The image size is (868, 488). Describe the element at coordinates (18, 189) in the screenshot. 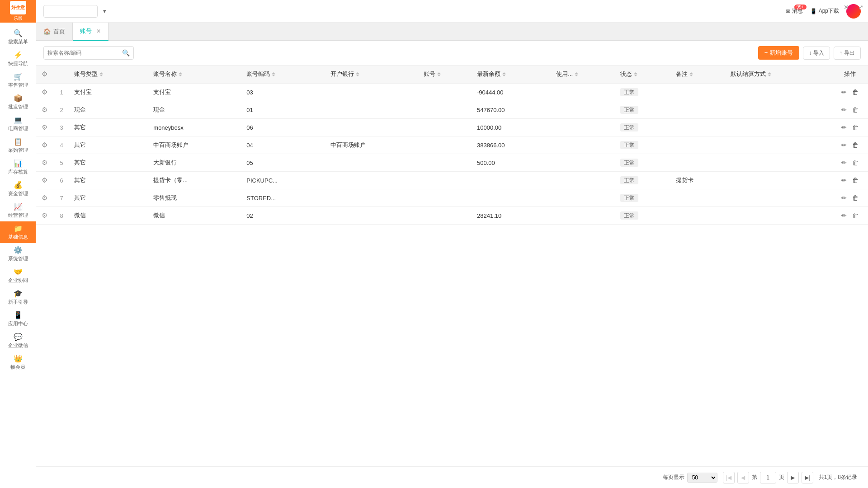

I see `sidebar-item-7: 💰资金管理` at that location.